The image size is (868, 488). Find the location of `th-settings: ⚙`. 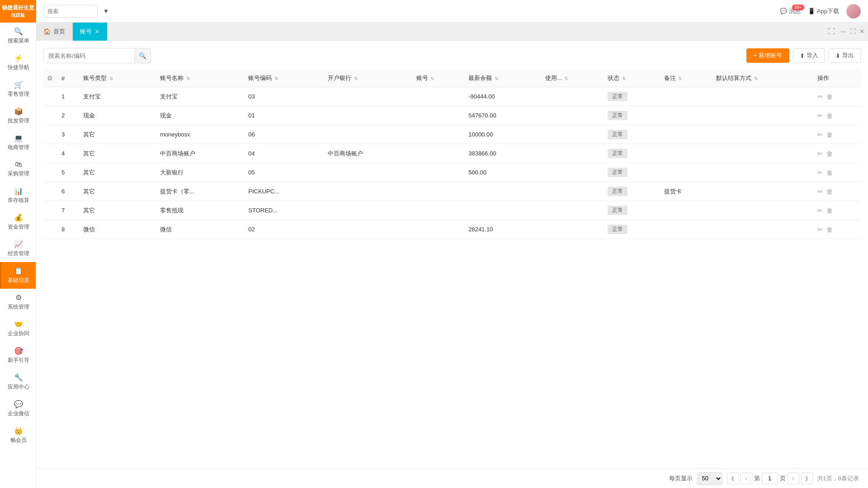

th-settings: ⚙ is located at coordinates (51, 79).